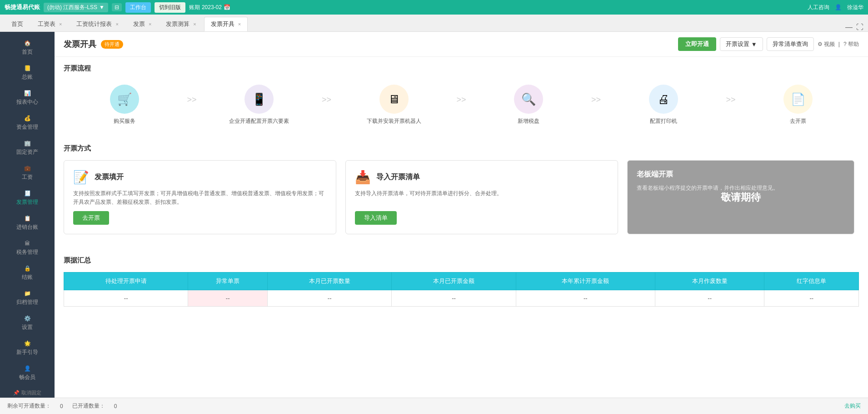 The image size is (868, 414). I want to click on tab-invoice-close: ×, so click(150, 24).